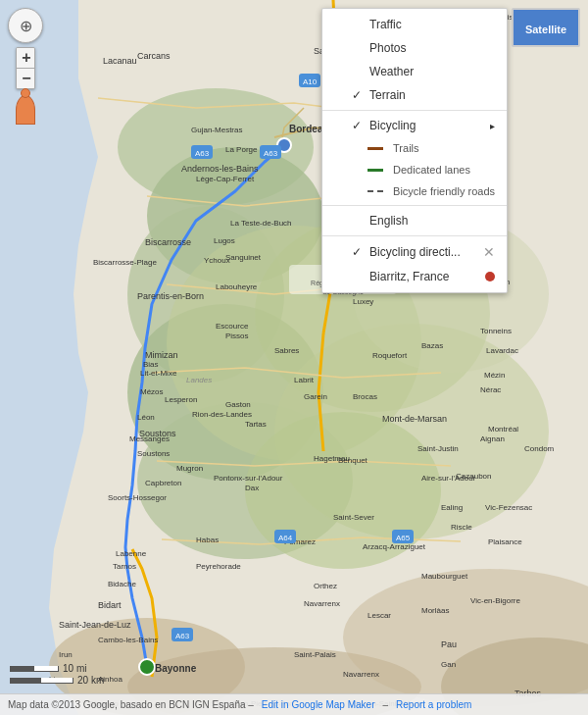  Describe the element at coordinates (415, 48) in the screenshot. I see `photos-layer-item: Photos` at that location.